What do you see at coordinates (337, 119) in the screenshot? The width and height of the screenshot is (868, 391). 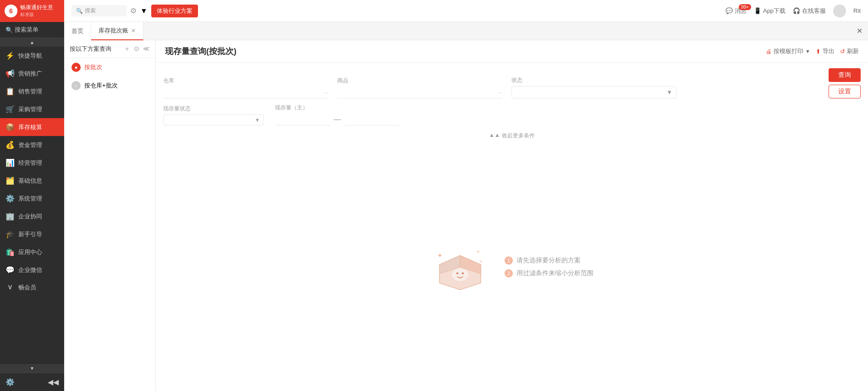 I see `stock-amount-dash: —` at bounding box center [337, 119].